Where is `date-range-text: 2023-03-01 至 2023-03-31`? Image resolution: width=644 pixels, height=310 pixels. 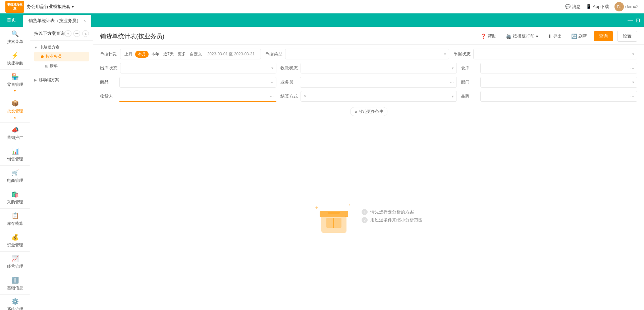
date-range-text: 2023-03-01 至 2023-03-31 is located at coordinates (231, 54).